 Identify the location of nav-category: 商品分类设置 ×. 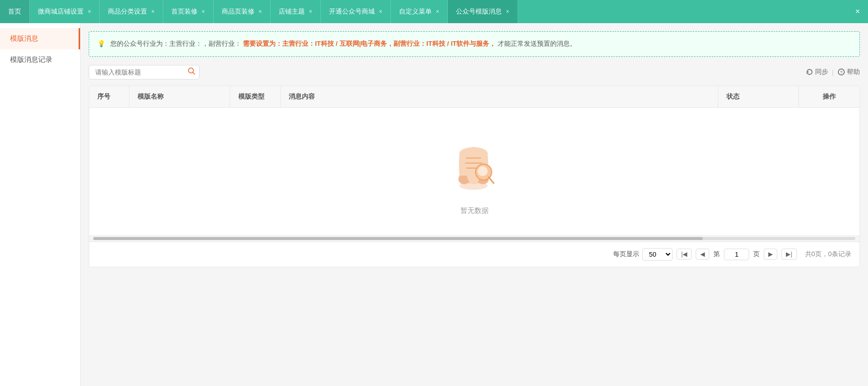
(131, 12).